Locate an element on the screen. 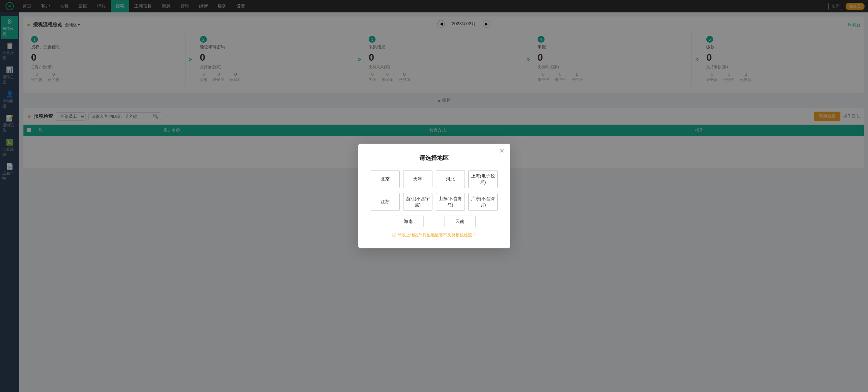 Image resolution: width=868 pixels, height=392 pixels. region-btn-shanghai: 上海(电子税局) is located at coordinates (483, 179).